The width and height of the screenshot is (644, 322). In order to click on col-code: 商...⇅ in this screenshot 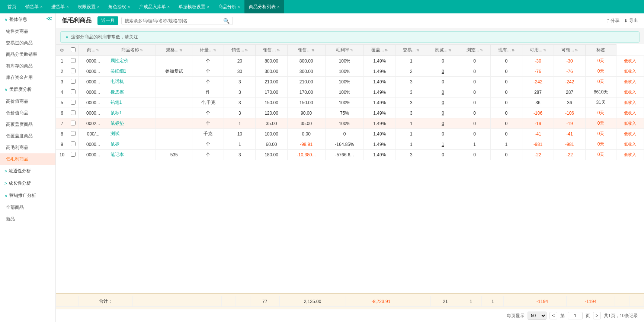, I will do `click(93, 50)`.